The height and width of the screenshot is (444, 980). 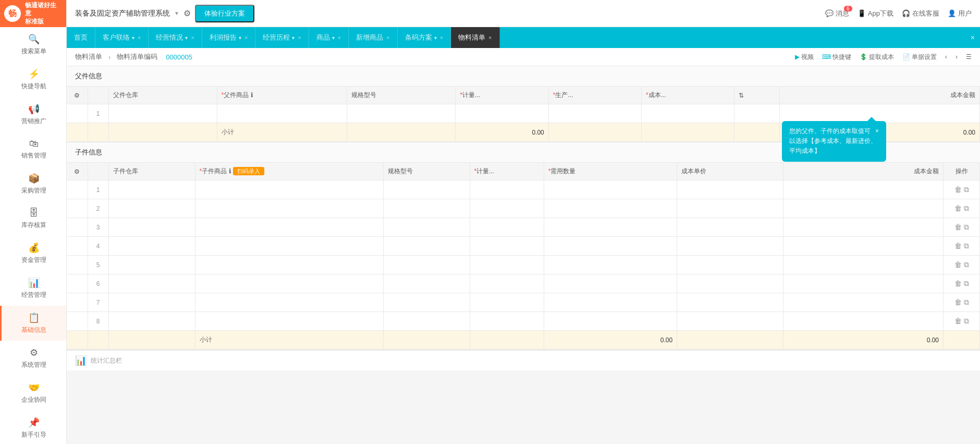 I want to click on online-service-button: 🎧 在线客服, so click(x=921, y=14).